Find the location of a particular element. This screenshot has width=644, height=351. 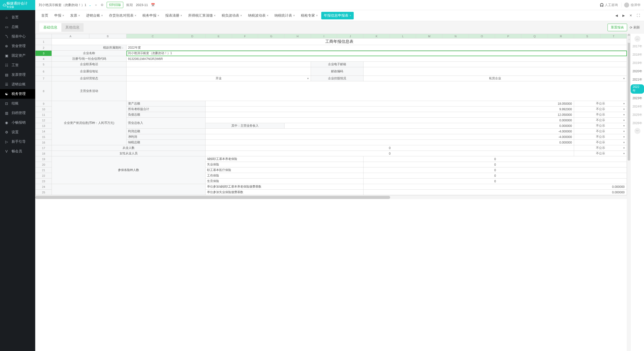

nav-salary: ☷工资 is located at coordinates (18, 65).